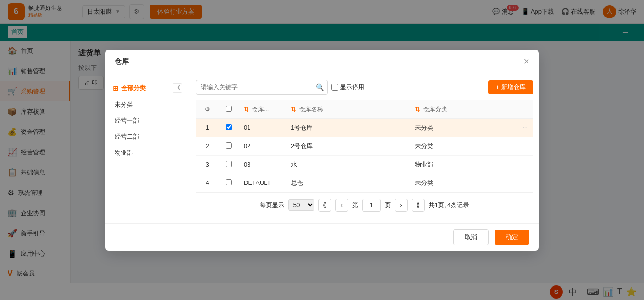 The image size is (644, 300). What do you see at coordinates (525, 127) in the screenshot?
I see `row-action-icon: ···` at bounding box center [525, 127].